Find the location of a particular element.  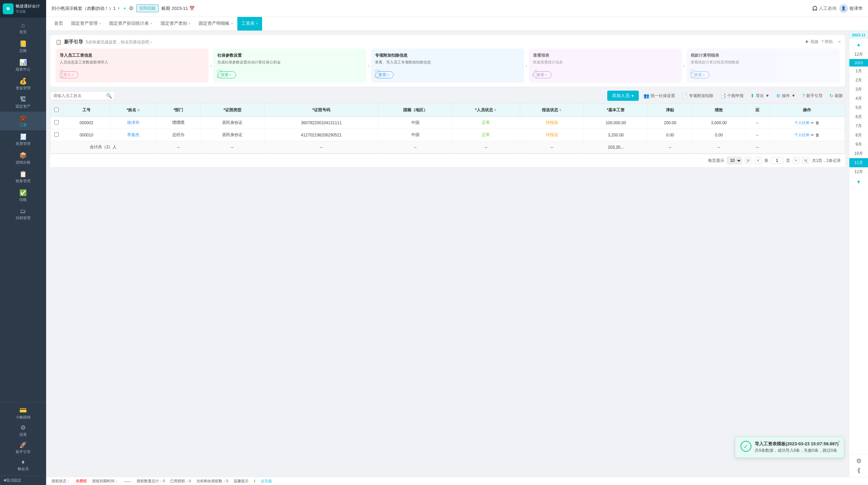

toast-close-btn: × is located at coordinates (839, 442).